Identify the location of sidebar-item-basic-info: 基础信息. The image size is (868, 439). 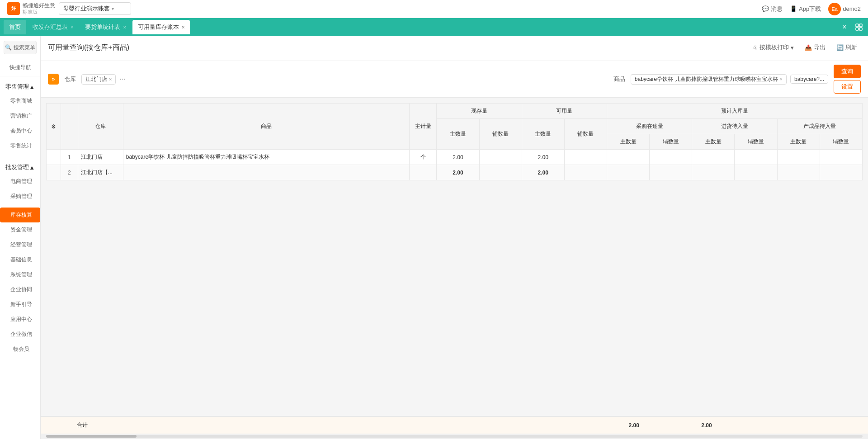
(20, 260).